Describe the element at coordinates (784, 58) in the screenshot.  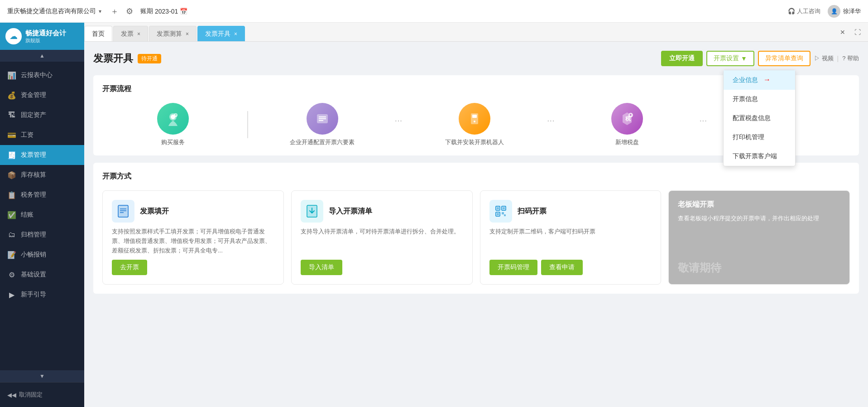
I see `exception-list-button: 异常清单查询` at that location.